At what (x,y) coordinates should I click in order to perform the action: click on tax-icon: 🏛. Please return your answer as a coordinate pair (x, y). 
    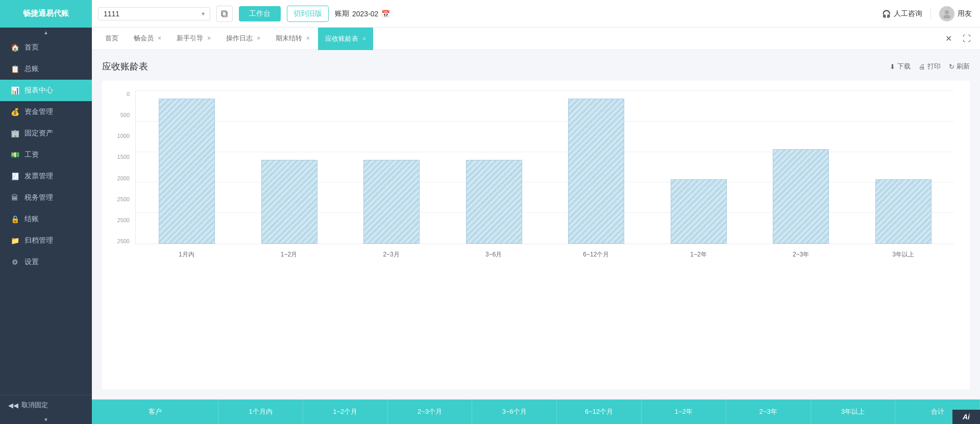
    Looking at the image, I should click on (15, 198).